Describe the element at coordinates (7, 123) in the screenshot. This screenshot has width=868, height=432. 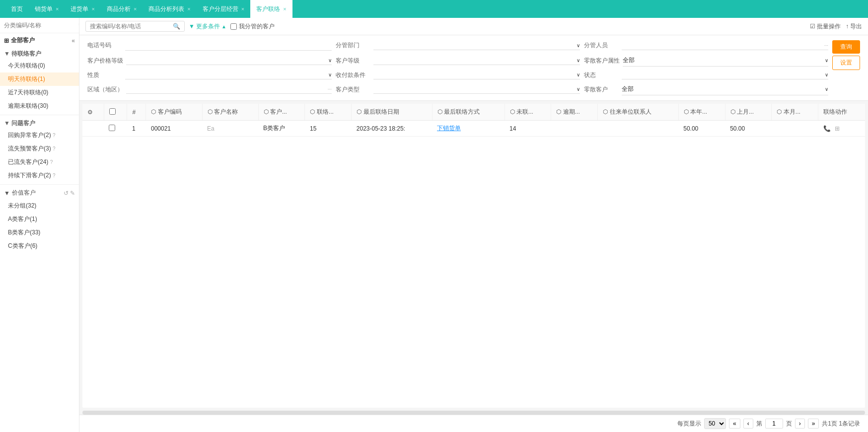
I see `collapse-problem-icon: ▼` at that location.